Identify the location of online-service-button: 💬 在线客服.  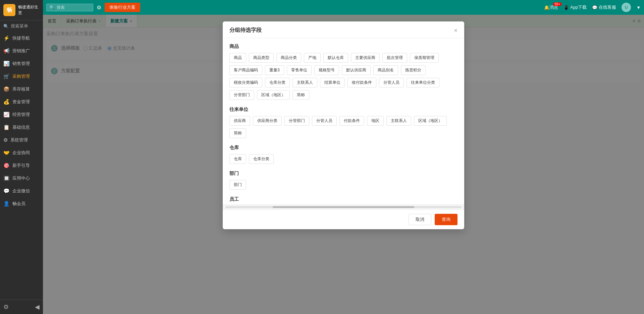
(604, 7).